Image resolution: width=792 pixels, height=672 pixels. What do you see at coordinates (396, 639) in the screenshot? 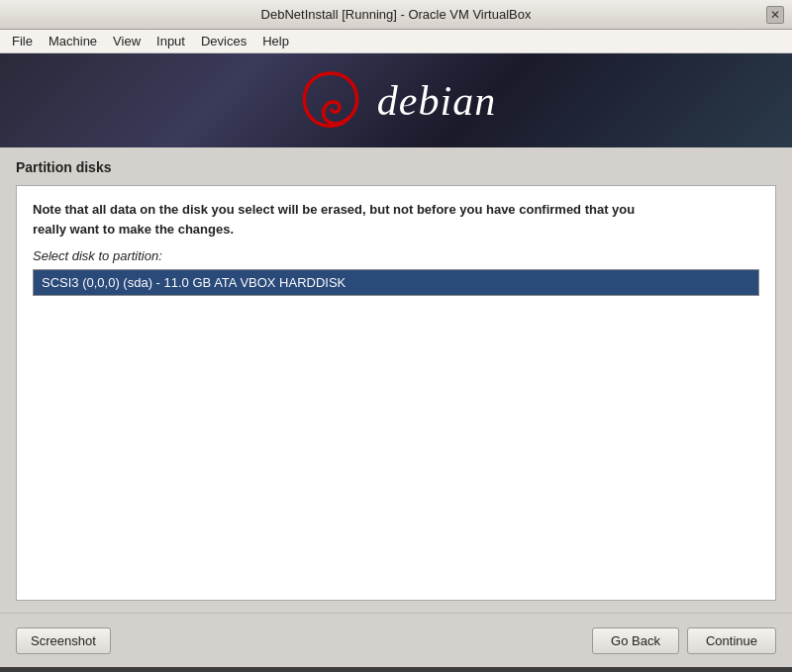
I see `bottom-bar: Screenshot Go Back Continue` at bounding box center [396, 639].